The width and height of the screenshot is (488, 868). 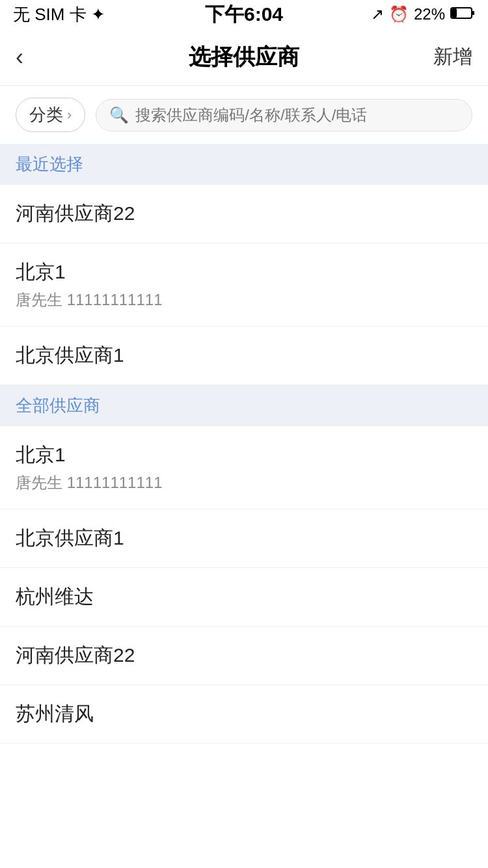 I want to click on page-title: 选择供应商, so click(x=244, y=57).